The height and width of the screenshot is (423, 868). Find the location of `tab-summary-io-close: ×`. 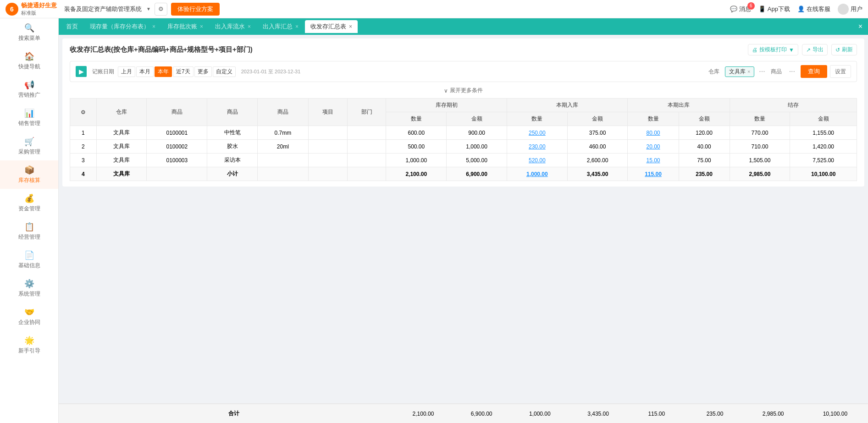

tab-summary-io-close: × is located at coordinates (297, 27).